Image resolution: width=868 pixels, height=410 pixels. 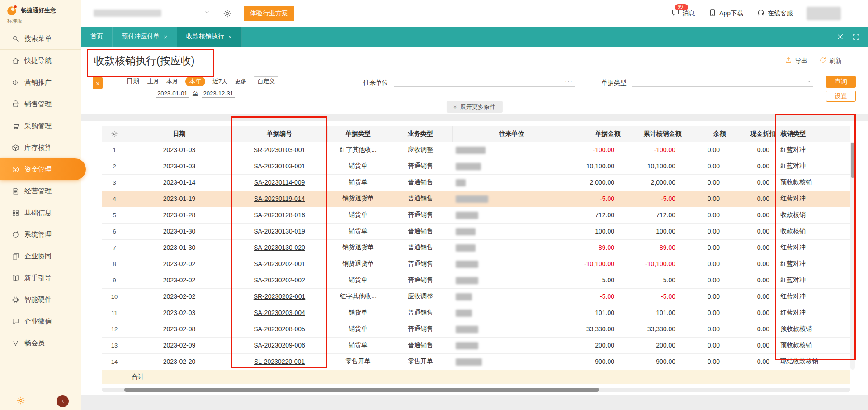 I want to click on table-row: 82023-02-02SA-20230202-001销货退货单普通销售-10,1…, so click(x=476, y=264).